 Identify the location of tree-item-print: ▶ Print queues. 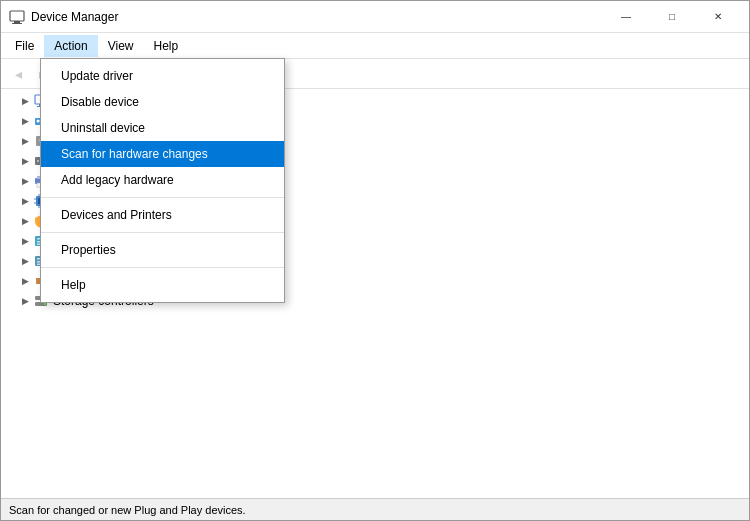
(375, 181).